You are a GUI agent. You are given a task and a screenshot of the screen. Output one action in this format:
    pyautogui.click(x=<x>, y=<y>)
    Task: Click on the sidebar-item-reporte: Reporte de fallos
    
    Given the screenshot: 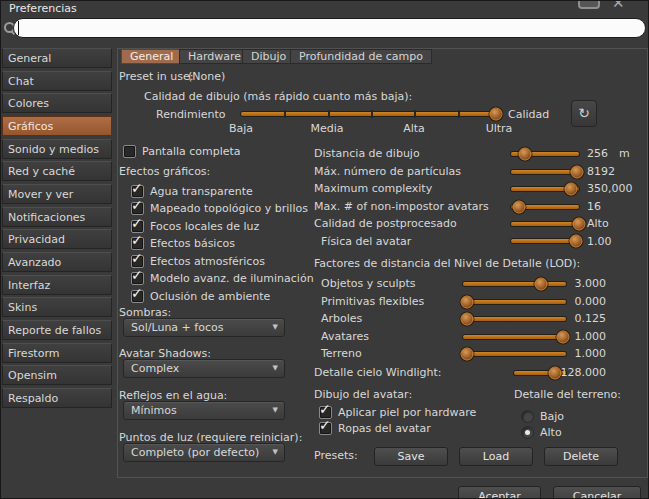 What is the action you would take?
    pyautogui.click(x=57, y=330)
    